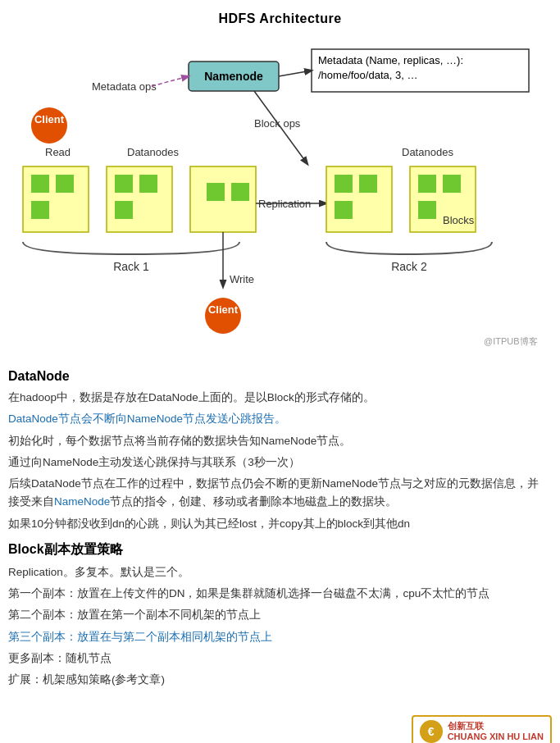 The image size is (560, 743). What do you see at coordinates (277, 494) in the screenshot?
I see `para-5: 后续DataNode节点在工作的过程中，数据节点仍会不断的更新NameNode节…` at bounding box center [277, 494].